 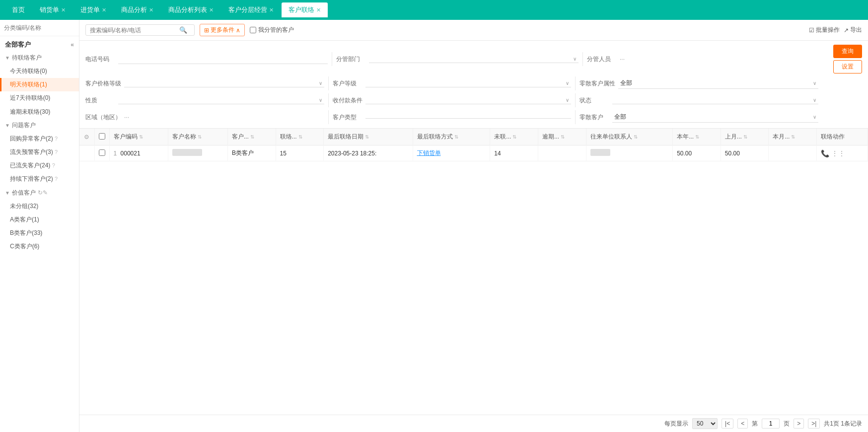 I want to click on filter-label-payment: 收付款条件, so click(x=348, y=100).